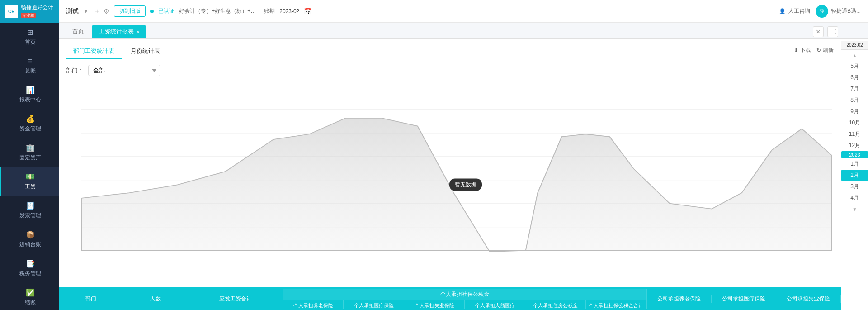 Image resolution: width=868 pixels, height=310 pixels. Describe the element at coordinates (465, 295) in the screenshot. I see `group-header: 个人承担社保公积金` at that location.